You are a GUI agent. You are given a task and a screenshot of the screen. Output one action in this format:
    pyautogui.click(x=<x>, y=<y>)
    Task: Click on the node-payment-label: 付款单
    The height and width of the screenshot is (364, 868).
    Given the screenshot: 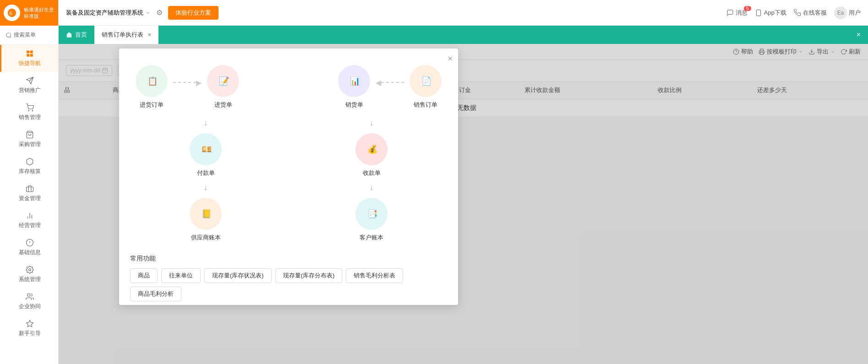 What is the action you would take?
    pyautogui.click(x=206, y=173)
    